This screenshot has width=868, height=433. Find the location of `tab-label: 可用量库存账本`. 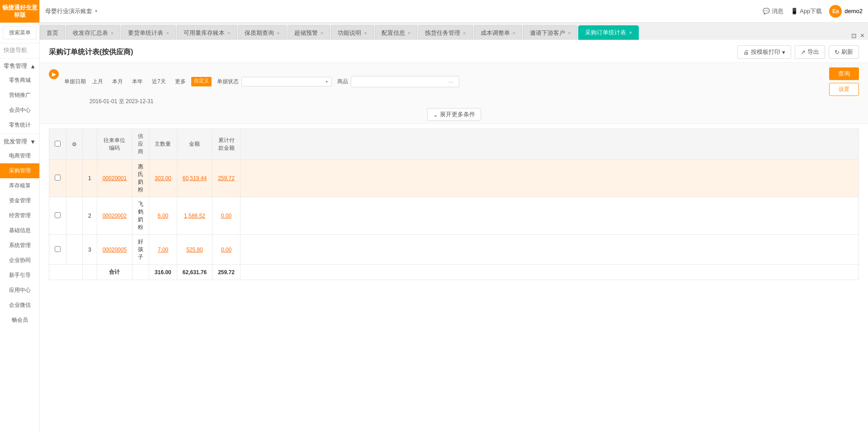

tab-label: 可用量库存账本 is located at coordinates (204, 33).